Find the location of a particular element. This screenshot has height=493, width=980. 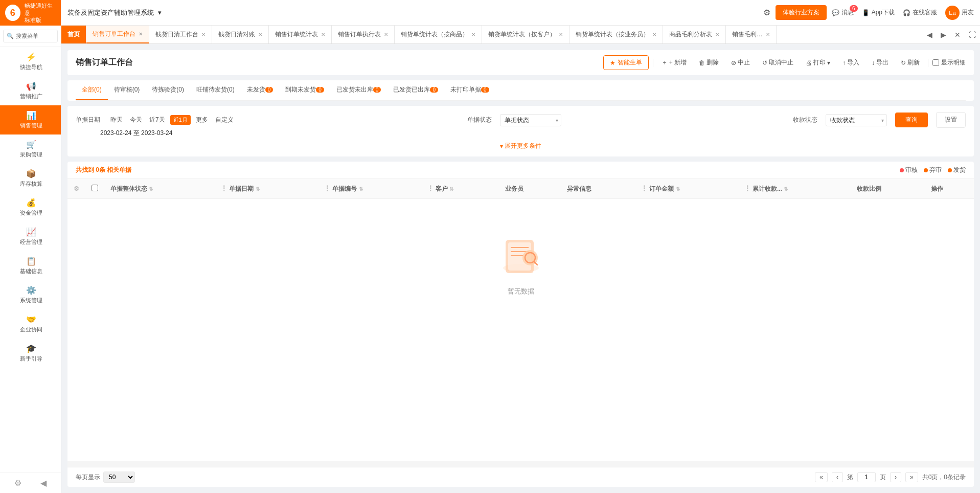

horizontal-scrollbar is located at coordinates (520, 464).